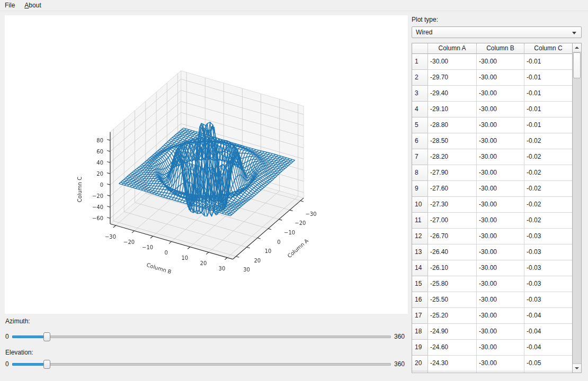 The image size is (588, 381). I want to click on row-number: 9, so click(420, 189).